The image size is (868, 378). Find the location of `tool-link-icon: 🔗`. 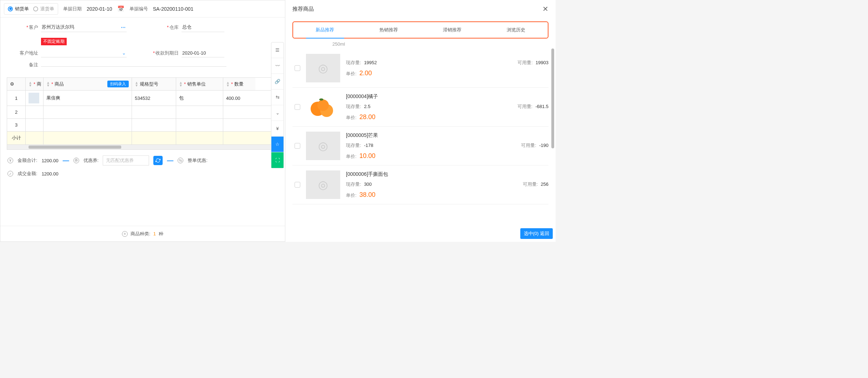

tool-link-icon: 🔗 is located at coordinates (277, 82).